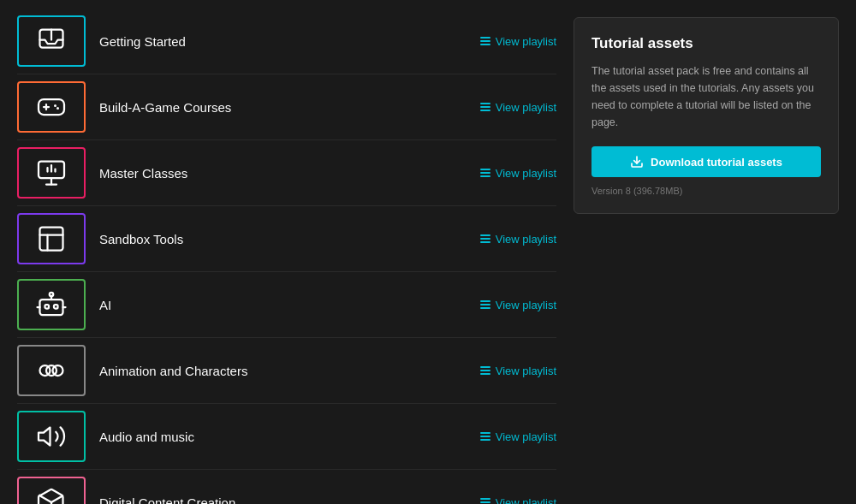 The image size is (856, 504). Describe the element at coordinates (51, 305) in the screenshot. I see `course-icon-ai` at that location.